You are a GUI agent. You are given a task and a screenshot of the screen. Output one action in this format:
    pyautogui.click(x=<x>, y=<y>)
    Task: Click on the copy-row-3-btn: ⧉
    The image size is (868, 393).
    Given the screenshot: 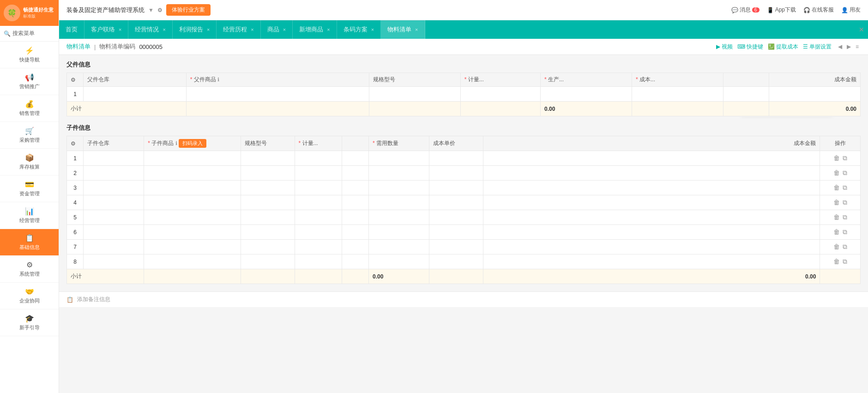 What is the action you would take?
    pyautogui.click(x=845, y=187)
    